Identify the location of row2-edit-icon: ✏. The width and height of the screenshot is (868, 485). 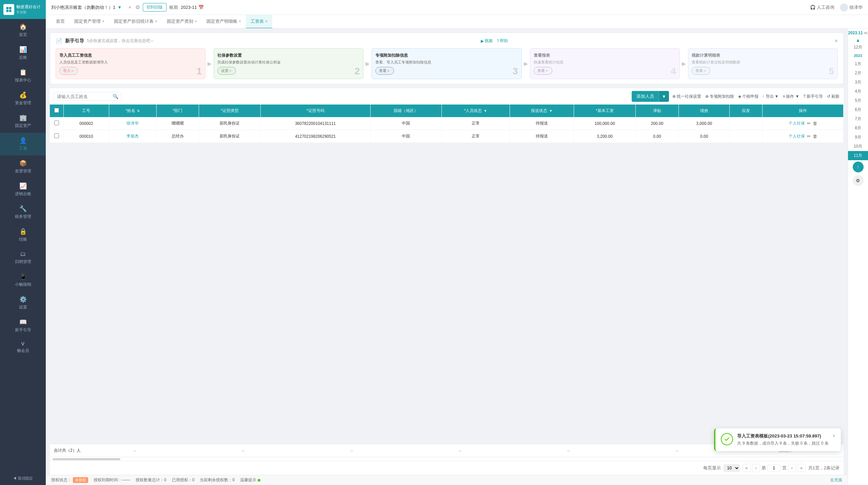
(809, 136).